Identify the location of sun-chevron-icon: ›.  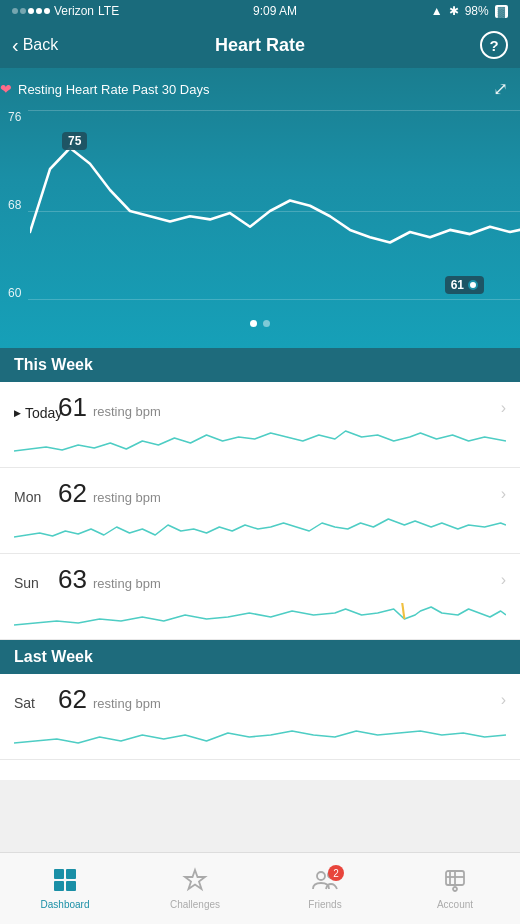
(504, 580).